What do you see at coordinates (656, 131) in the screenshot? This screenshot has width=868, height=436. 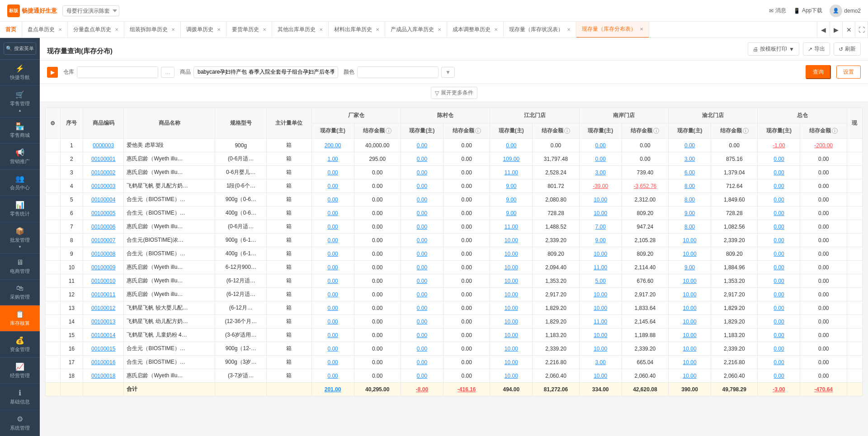 I see `info-icon-na: i` at bounding box center [656, 131].